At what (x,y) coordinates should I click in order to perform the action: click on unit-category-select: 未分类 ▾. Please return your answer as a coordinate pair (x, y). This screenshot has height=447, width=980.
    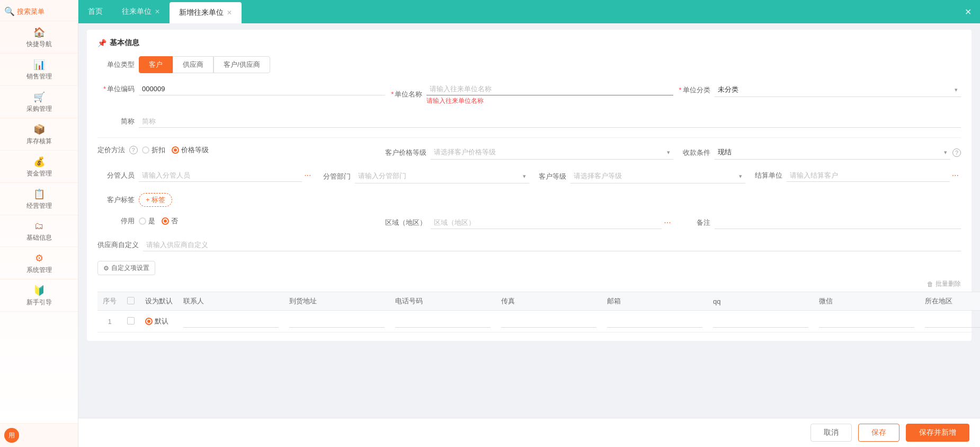
    Looking at the image, I should click on (838, 90).